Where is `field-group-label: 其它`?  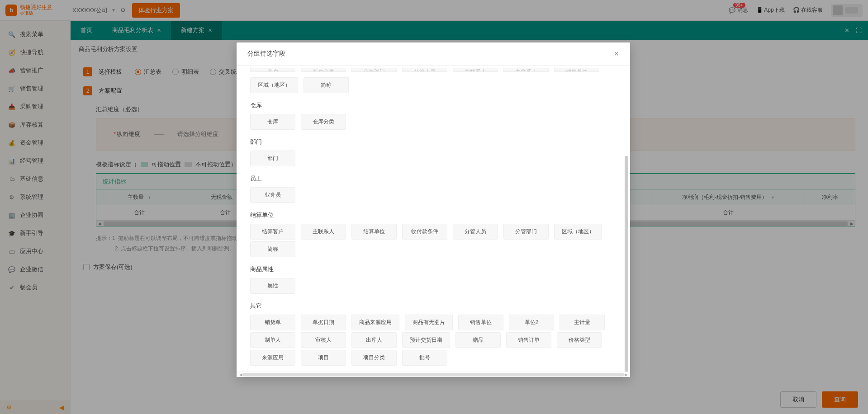 field-group-label: 其它 is located at coordinates (433, 306).